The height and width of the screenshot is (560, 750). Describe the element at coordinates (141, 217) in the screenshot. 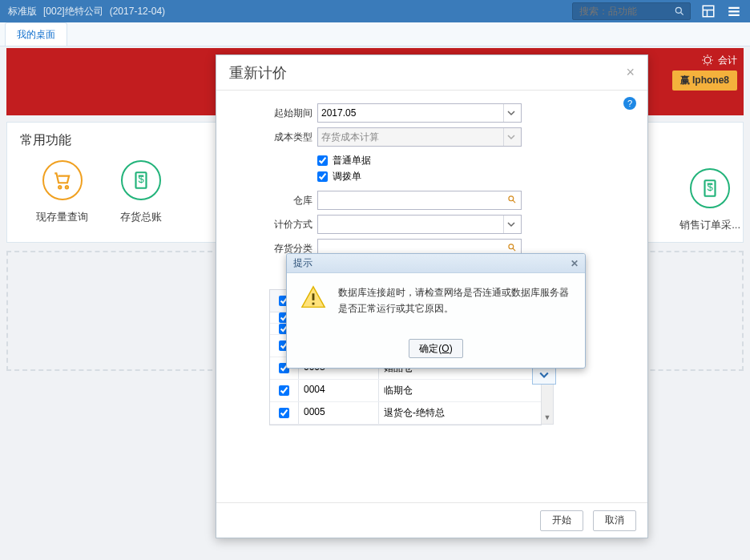

I see `feature-label: 存货总账` at that location.